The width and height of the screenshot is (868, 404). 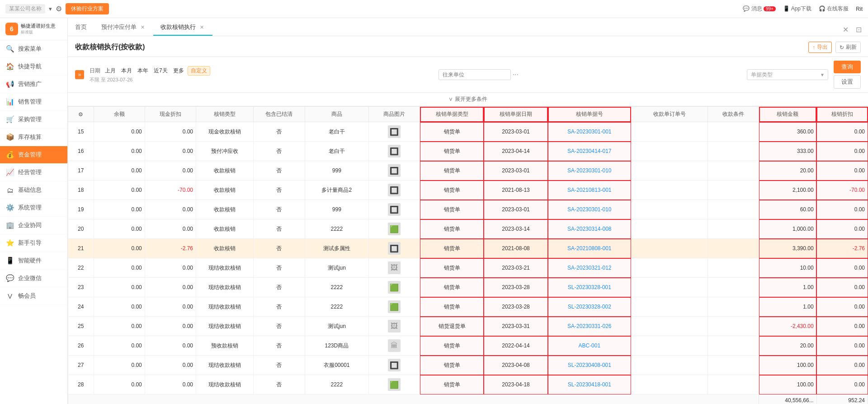 I want to click on cell-bill-no: SA-20230321-012, so click(x=590, y=268).